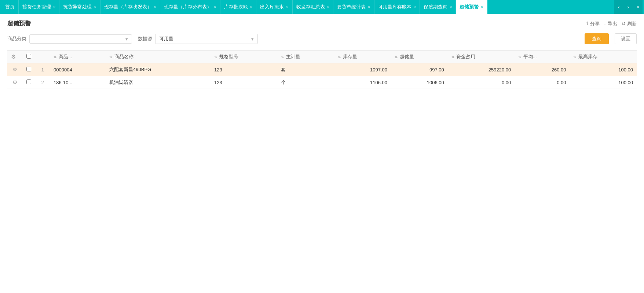 The height and width of the screenshot is (293, 644). I want to click on datasource-dropdown-icon: ▾, so click(252, 39).